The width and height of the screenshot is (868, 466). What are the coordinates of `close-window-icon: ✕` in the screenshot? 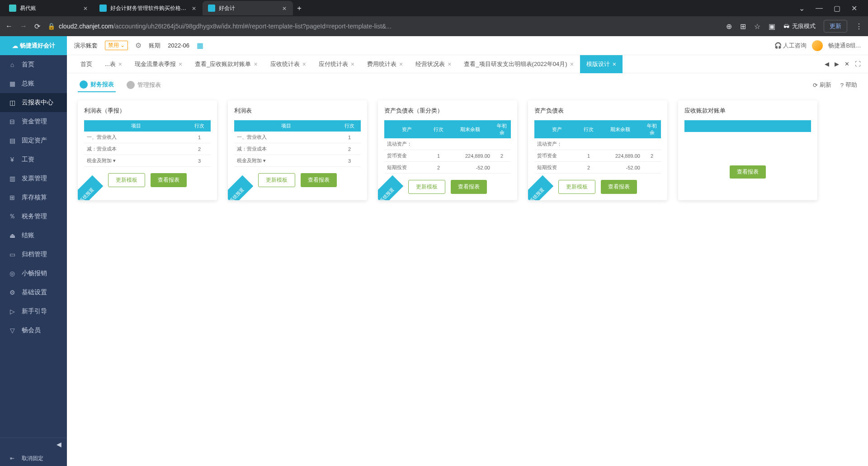 It's located at (854, 8).